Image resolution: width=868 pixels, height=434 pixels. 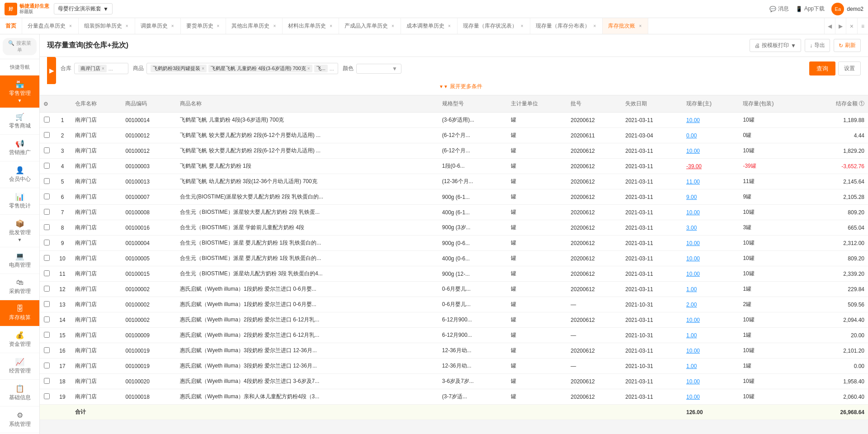 What do you see at coordinates (242, 69) in the screenshot?
I see `goods-input: 飞鹤奶粉3段丙罐提装 × 飞鹤星飞帆 儿童奶粉 4段(3-6岁适用) 700克 …` at bounding box center [242, 69].